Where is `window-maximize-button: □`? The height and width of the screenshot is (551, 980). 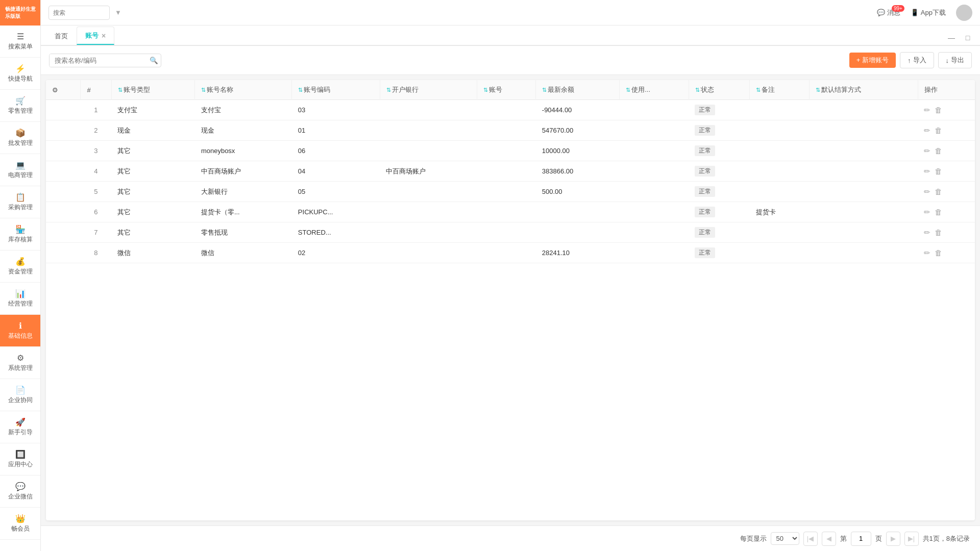
window-maximize-button: □ is located at coordinates (968, 38).